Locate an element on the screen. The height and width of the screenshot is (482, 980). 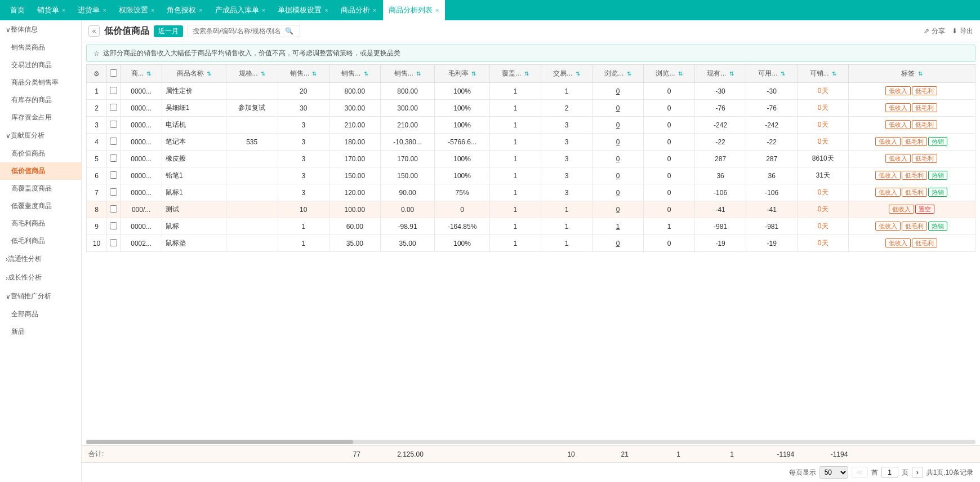
col-name: 商品名称 ⇅ is located at coordinates (194, 74).